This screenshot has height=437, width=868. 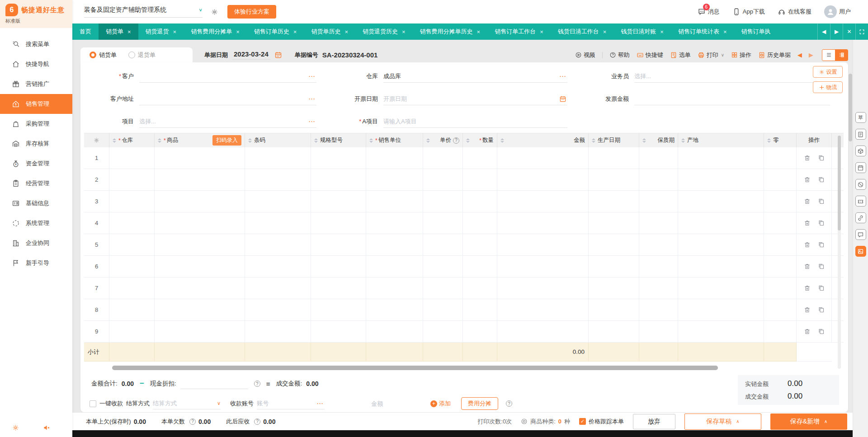 What do you see at coordinates (828, 72) in the screenshot?
I see `settings-button: 设置` at bounding box center [828, 72].